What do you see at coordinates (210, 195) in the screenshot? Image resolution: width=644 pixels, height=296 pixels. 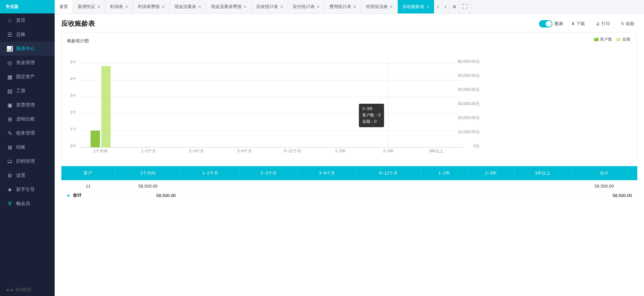 I see `td-footer-m12` at bounding box center [210, 195].